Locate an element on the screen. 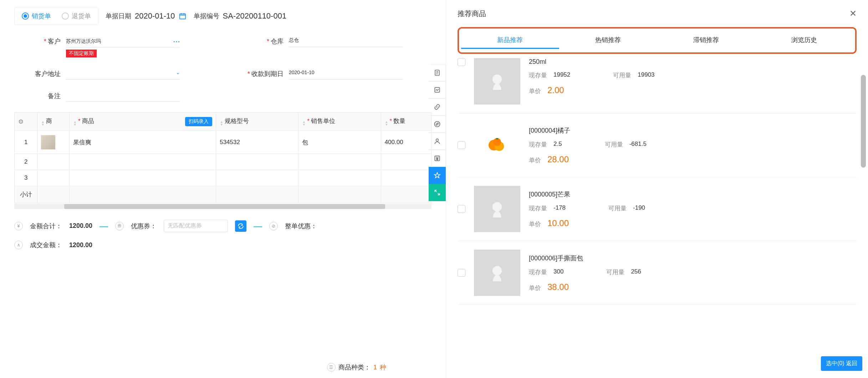  customer-value: 苏州万达沃尔玛 is located at coordinates (83, 41).